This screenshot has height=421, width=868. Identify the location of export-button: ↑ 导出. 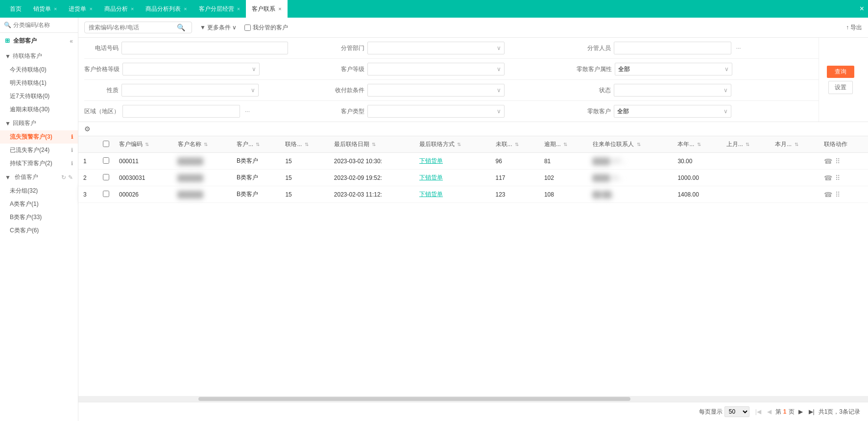
(854, 27).